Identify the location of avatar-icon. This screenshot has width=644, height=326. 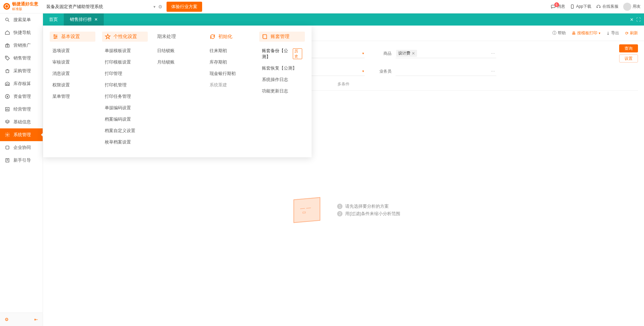
(627, 7).